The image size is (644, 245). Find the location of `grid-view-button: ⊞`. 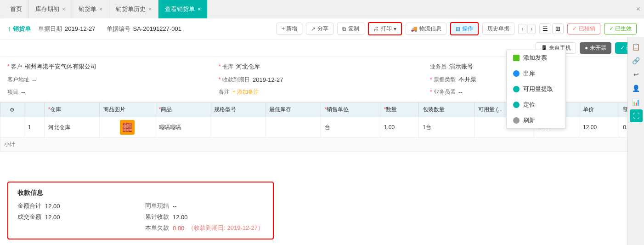

grid-view-button: ⊞ is located at coordinates (558, 28).